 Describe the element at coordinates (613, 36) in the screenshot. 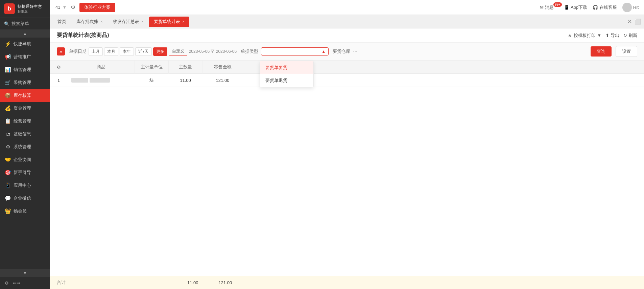

I see `export-button: ⬆ 导出` at that location.